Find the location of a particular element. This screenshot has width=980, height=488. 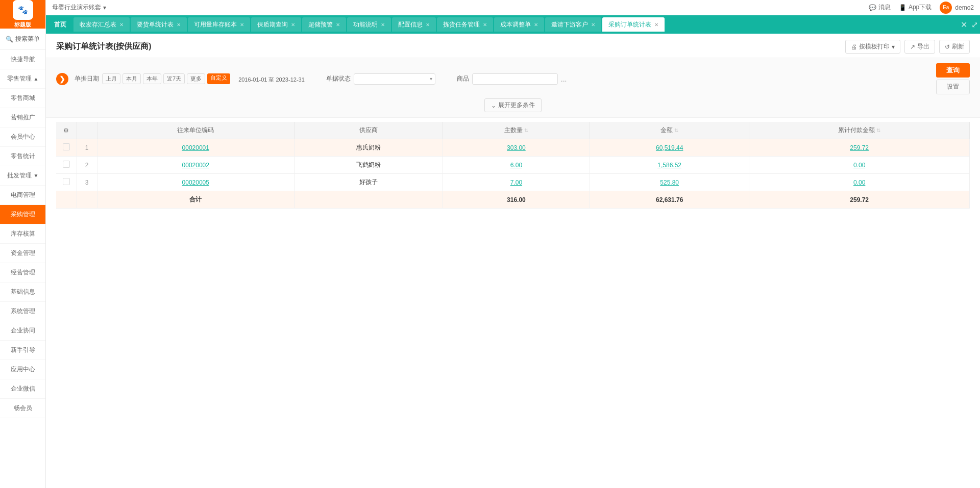

tab-goods-stats: 要货单统计表 ✕ is located at coordinates (159, 24).